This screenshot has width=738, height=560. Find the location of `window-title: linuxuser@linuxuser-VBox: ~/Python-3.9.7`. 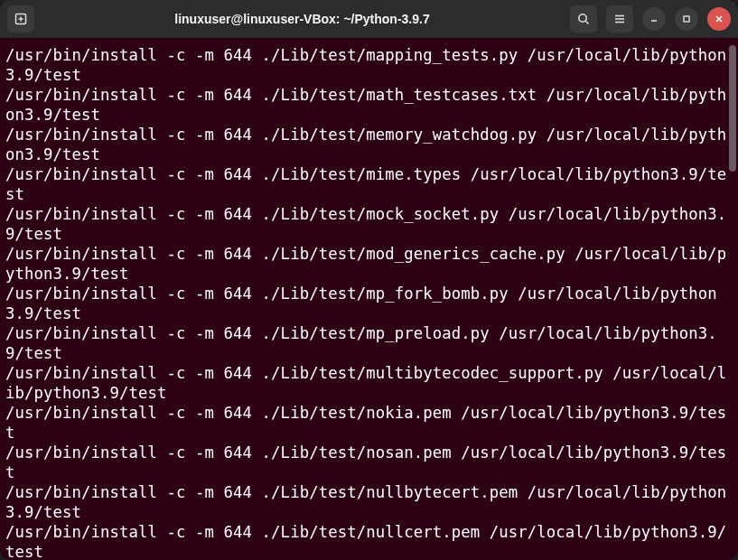

window-title: linuxuser@linuxuser-VBox: ~/Python-3.9.7 is located at coordinates (302, 19).